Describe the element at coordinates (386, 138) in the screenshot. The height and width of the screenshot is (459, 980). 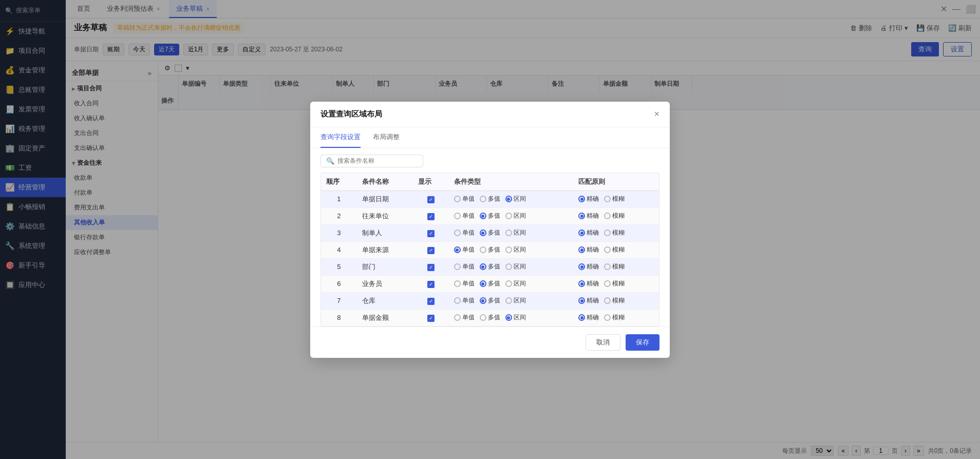
I see `dialog-tab-layout: 布局调整` at that location.